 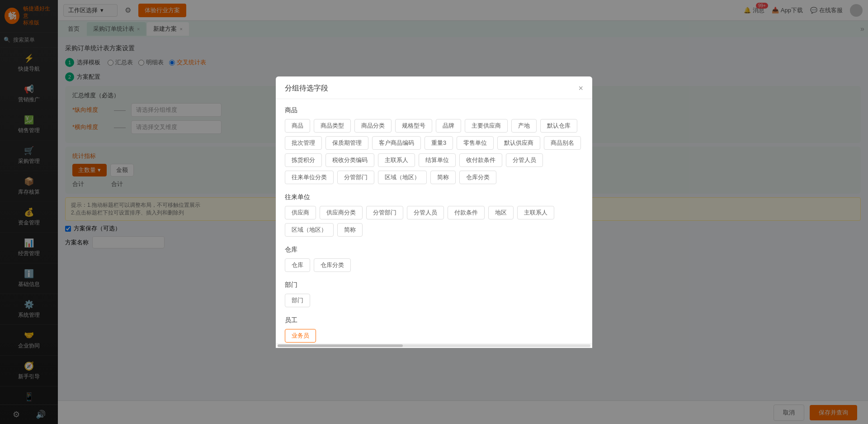 I want to click on field-tag-short-name: 简称, so click(x=443, y=177).